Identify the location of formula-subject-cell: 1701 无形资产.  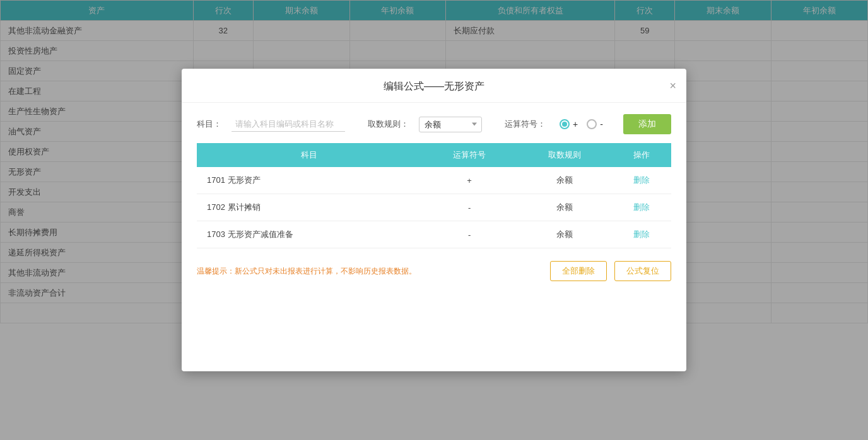
(309, 180).